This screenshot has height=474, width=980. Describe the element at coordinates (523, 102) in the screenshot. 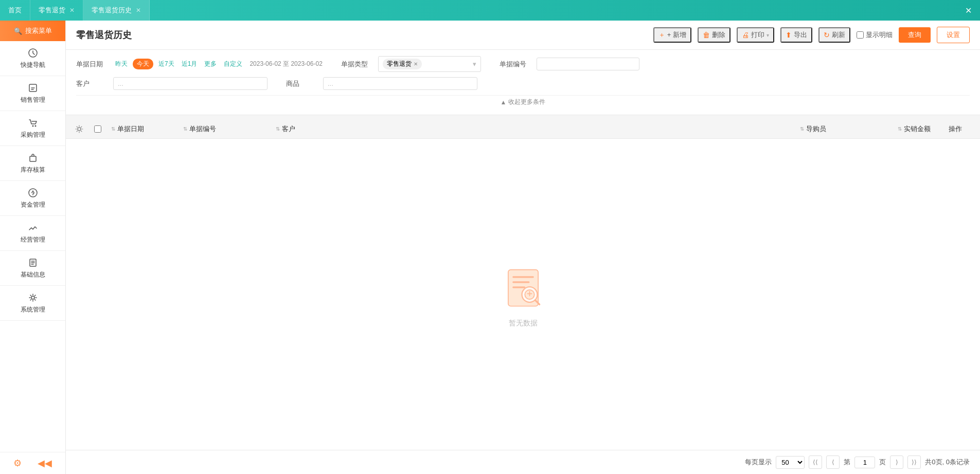

I see `collapse-filter-button: ▲ 收起更多条件` at that location.